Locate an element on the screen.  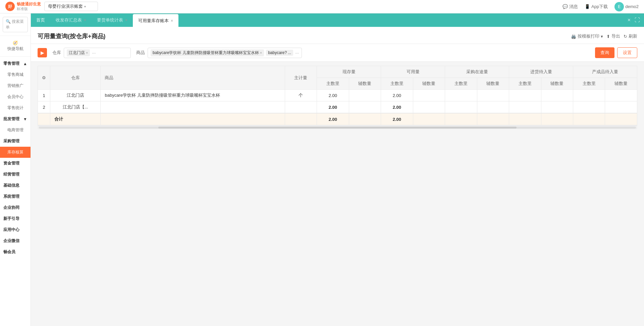
product-tag-1-value: babycare学饮杯 儿童防摔防撞吸管杯重力球吸嘴杯宝宝水杯 is located at coordinates (206, 53).